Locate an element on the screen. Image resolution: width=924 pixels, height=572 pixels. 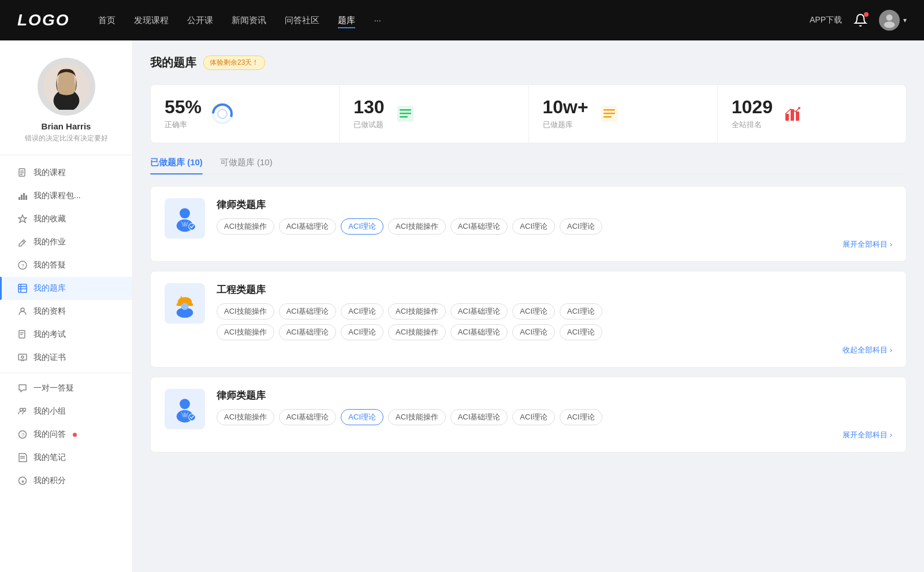
trial-badge: 体验剩余23天！ is located at coordinates (234, 62).